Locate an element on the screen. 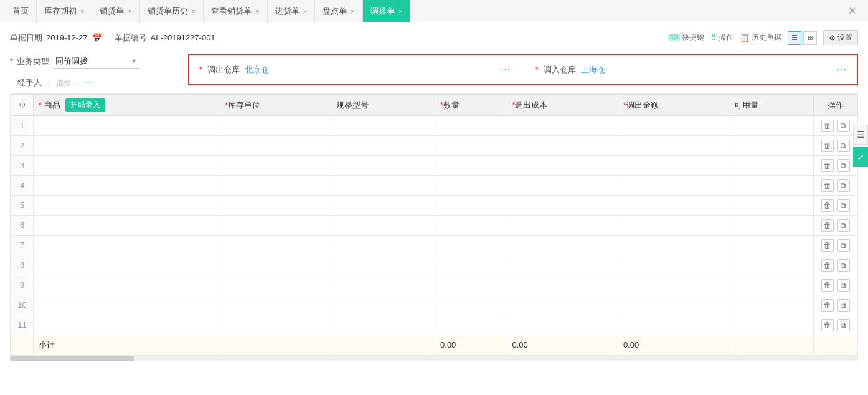  shortcuts-button: ⌨ 快捷键 is located at coordinates (686, 37).